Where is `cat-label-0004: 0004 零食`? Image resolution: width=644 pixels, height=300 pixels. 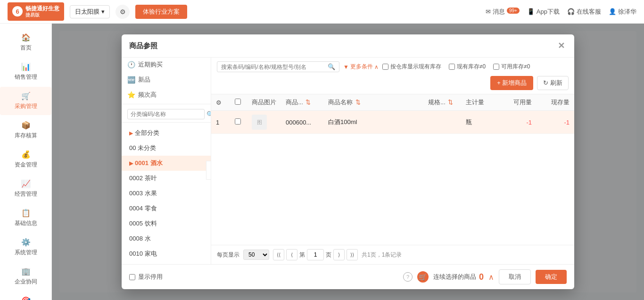
cat-label-0004: 0004 零食 is located at coordinates (143, 208).